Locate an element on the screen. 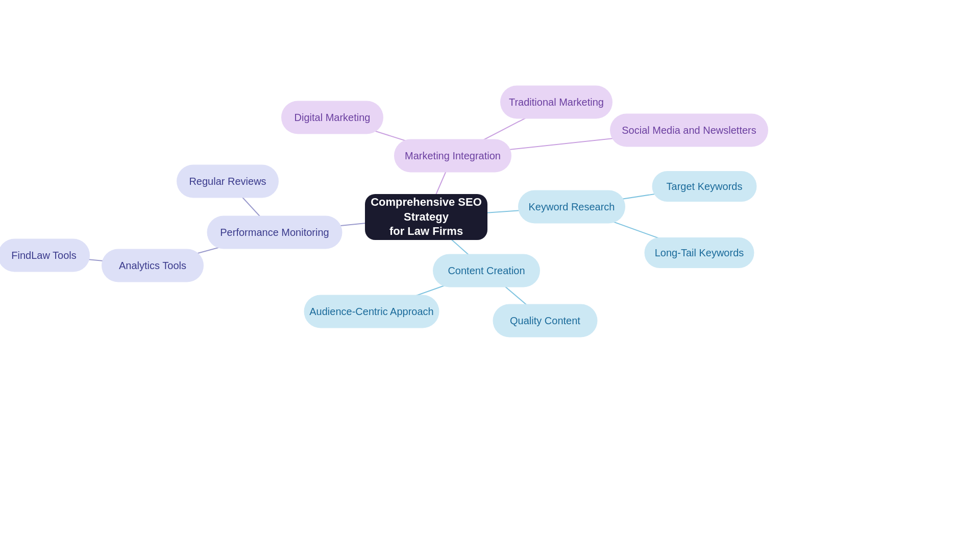 Image resolution: width=980 pixels, height=553 pixels. digital-marketing-label: Digital Marketing is located at coordinates (333, 117).